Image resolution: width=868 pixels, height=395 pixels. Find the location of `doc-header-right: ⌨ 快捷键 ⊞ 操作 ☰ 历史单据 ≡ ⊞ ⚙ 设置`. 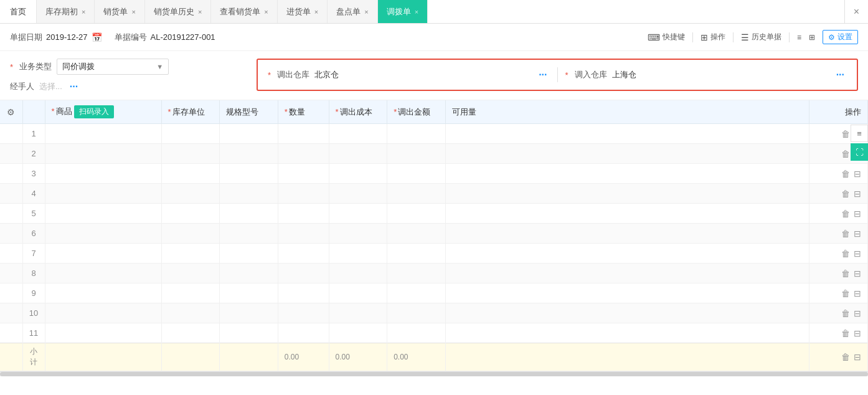

doc-header-right: ⌨ 快捷键 ⊞ 操作 ☰ 历史单据 ≡ ⊞ ⚙ 设置 is located at coordinates (753, 37).